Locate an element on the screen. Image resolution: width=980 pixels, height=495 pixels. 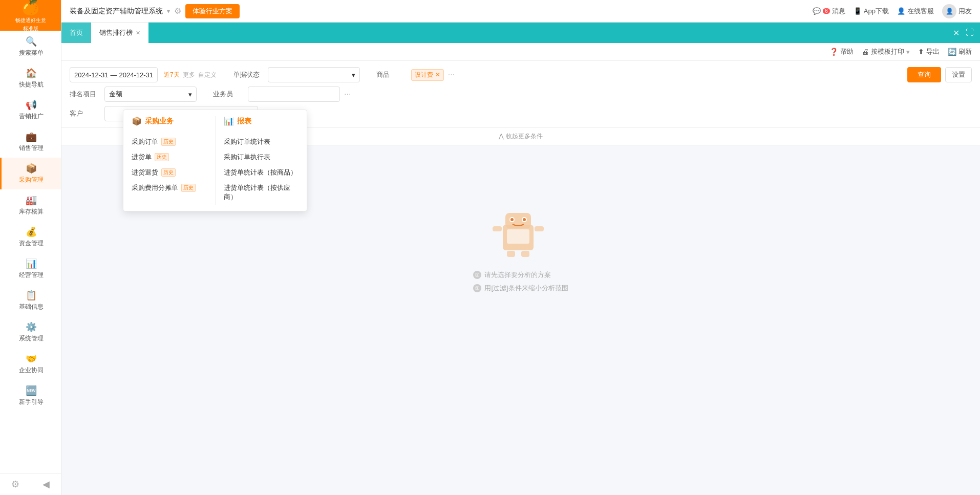
refresh-label: 刷新 is located at coordinates (965, 52).